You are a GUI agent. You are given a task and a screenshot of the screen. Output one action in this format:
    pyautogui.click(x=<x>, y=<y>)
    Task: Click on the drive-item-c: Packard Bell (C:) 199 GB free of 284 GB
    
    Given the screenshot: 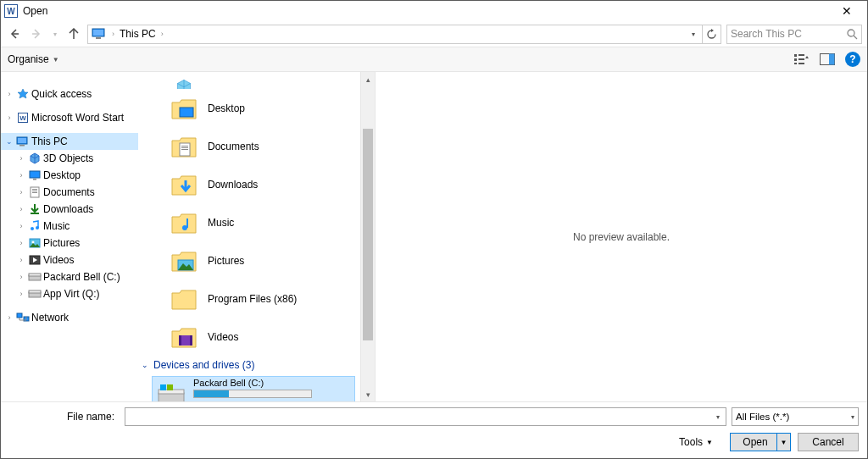 What is the action you would take?
    pyautogui.click(x=253, y=389)
    